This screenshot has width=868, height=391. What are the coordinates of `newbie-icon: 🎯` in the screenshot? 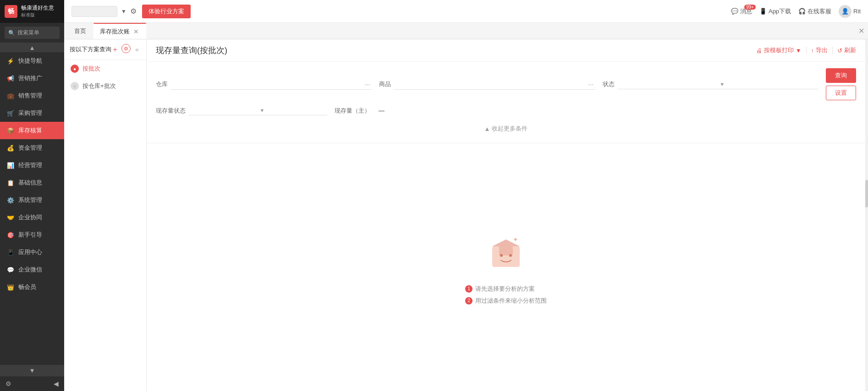 It's located at (11, 235).